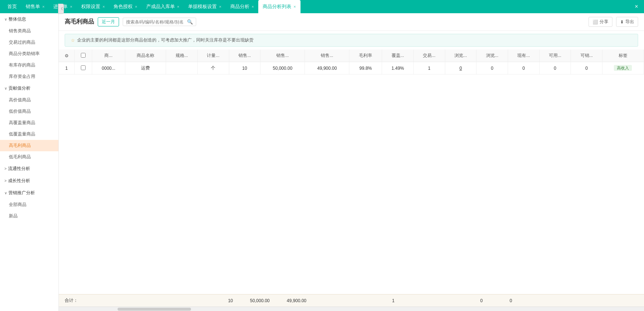 The width and height of the screenshot is (644, 311). What do you see at coordinates (125, 7) in the screenshot?
I see `nav-item-角色授权: 角色授权×` at bounding box center [125, 7].